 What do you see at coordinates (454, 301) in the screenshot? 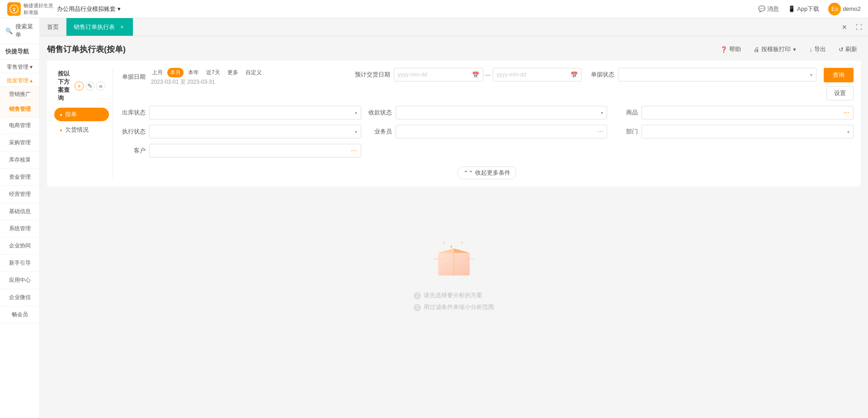
I see `empty-hints: 请先选择要分析的方案 用过滤条件来缩小分析范围` at bounding box center [454, 301].